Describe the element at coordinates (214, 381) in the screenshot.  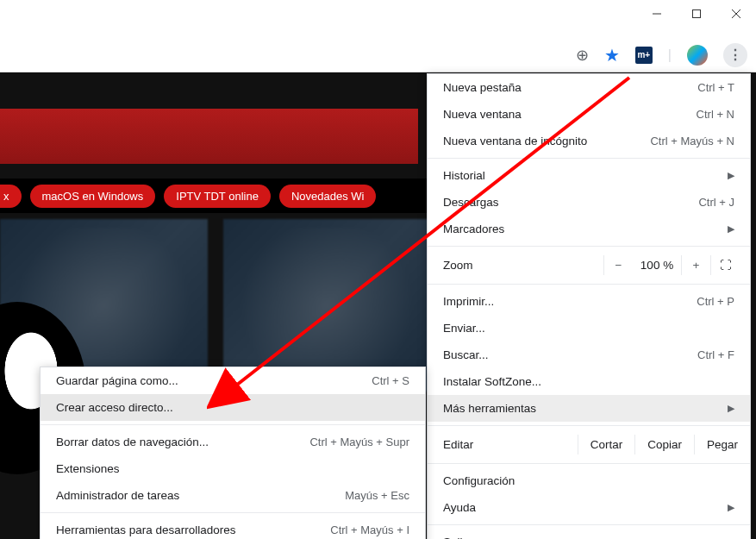
I see `menu-label: Guardar página como...` at that location.